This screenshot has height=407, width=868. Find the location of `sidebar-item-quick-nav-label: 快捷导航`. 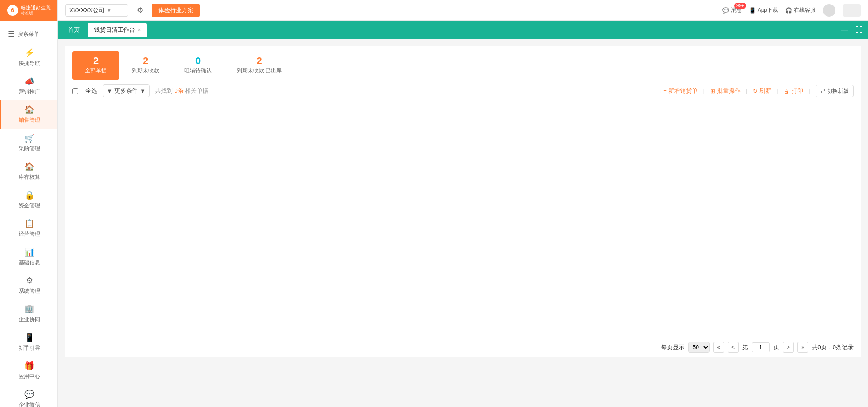

sidebar-item-quick-nav-label: 快捷导航 is located at coordinates (29, 63).